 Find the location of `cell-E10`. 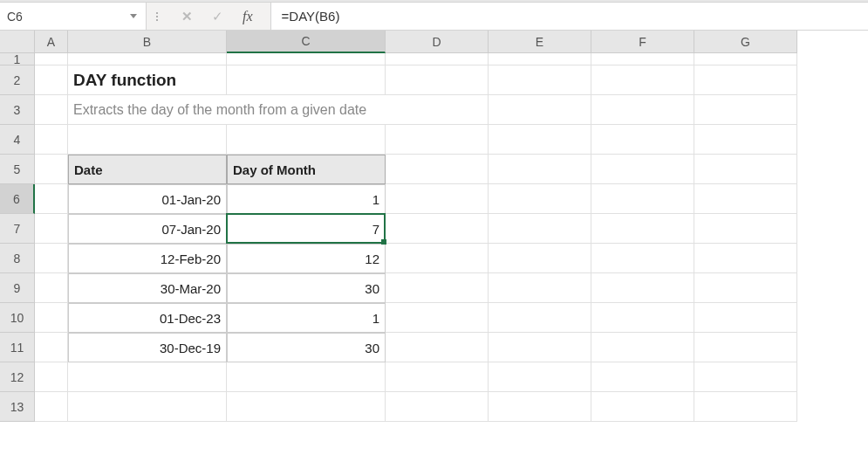

cell-E10 is located at coordinates (540, 318).